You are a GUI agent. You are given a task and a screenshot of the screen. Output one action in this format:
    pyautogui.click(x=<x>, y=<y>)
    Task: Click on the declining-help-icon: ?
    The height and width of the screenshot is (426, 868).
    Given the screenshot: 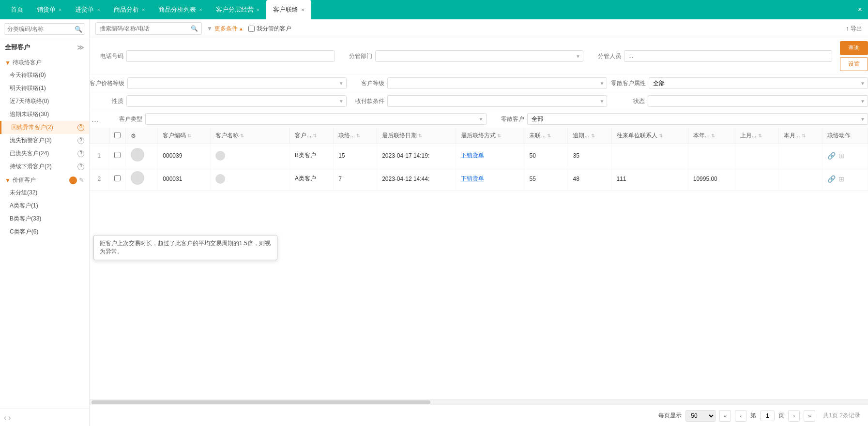 What is the action you would take?
    pyautogui.click(x=81, y=167)
    